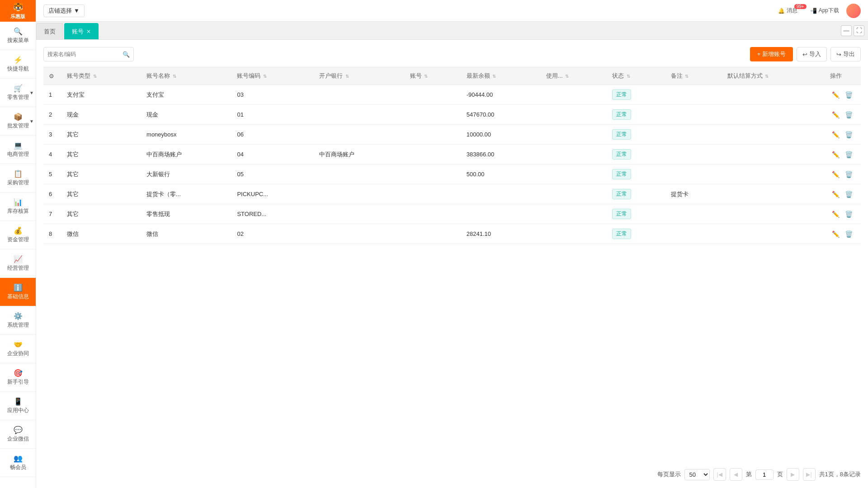 This screenshot has width=868, height=488. Describe the element at coordinates (18, 235) in the screenshot. I see `sidebar-item-finance: 💰 资金管理` at that location.